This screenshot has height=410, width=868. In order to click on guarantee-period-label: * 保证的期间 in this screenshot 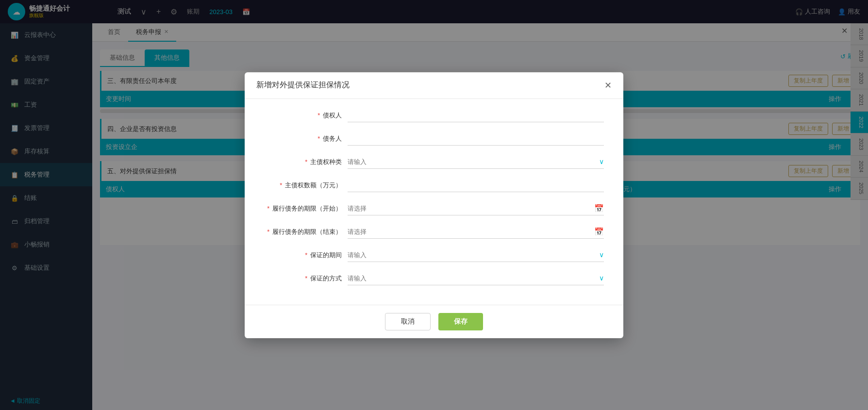, I will do `click(303, 255)`.